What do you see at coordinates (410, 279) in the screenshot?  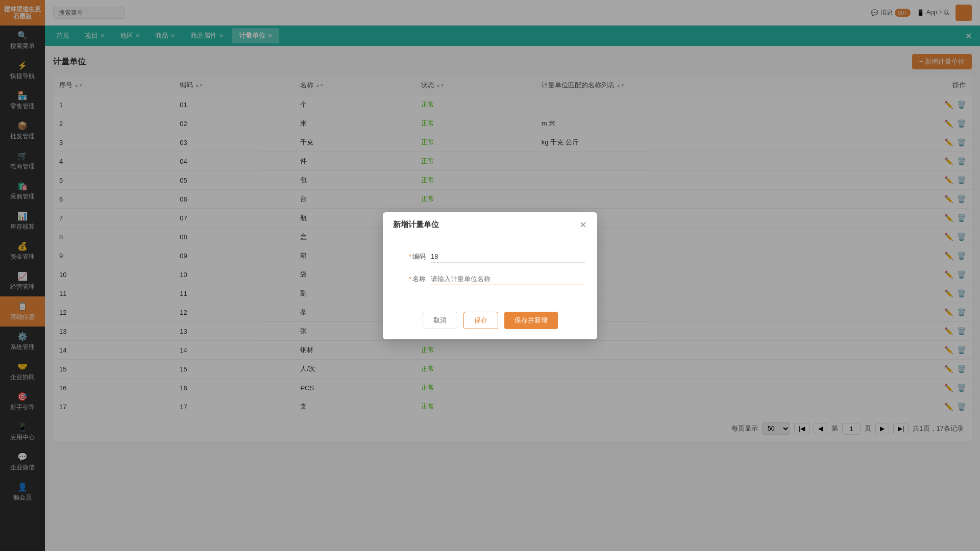 I see `name-label: *名称` at bounding box center [410, 279].